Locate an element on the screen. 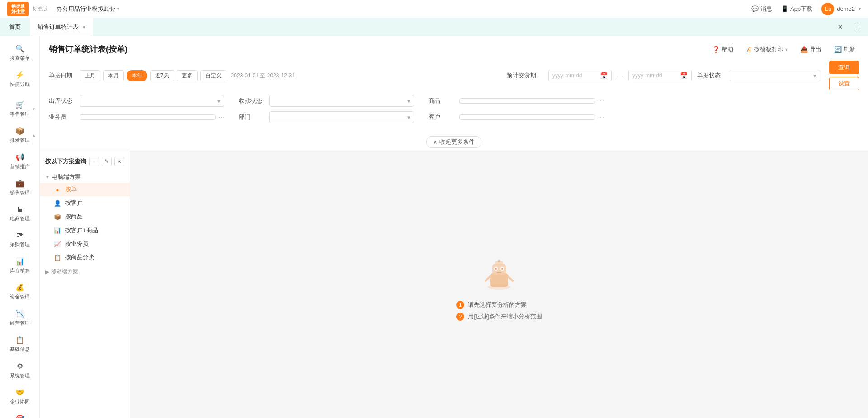 The width and height of the screenshot is (868, 418). sidebar-wholesale-label: 批发管理 is located at coordinates (20, 140).